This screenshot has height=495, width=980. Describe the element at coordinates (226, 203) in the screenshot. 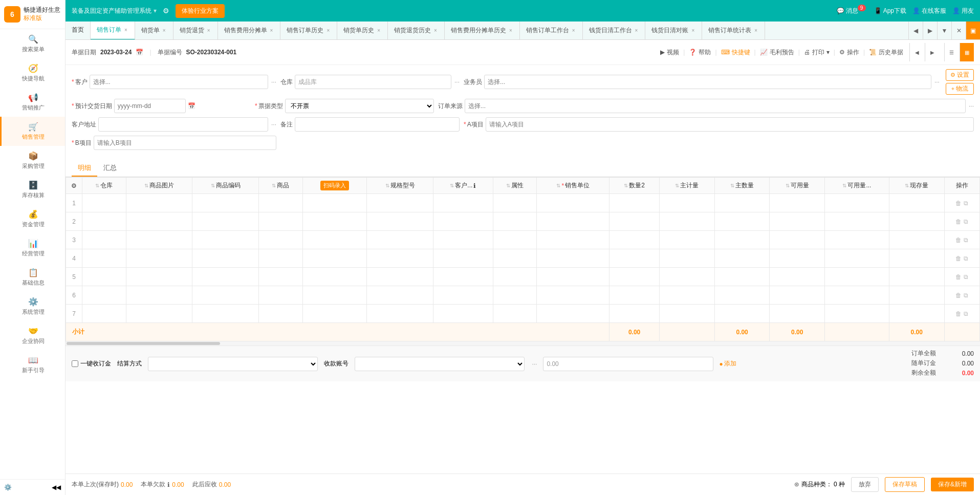

I see `row-code` at that location.